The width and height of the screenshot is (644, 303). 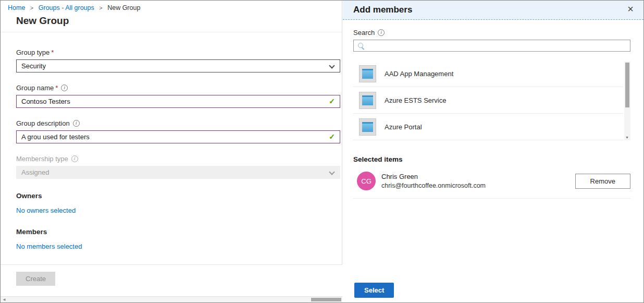 What do you see at coordinates (178, 159) in the screenshot?
I see `membership-type-label: Membership type i` at bounding box center [178, 159].